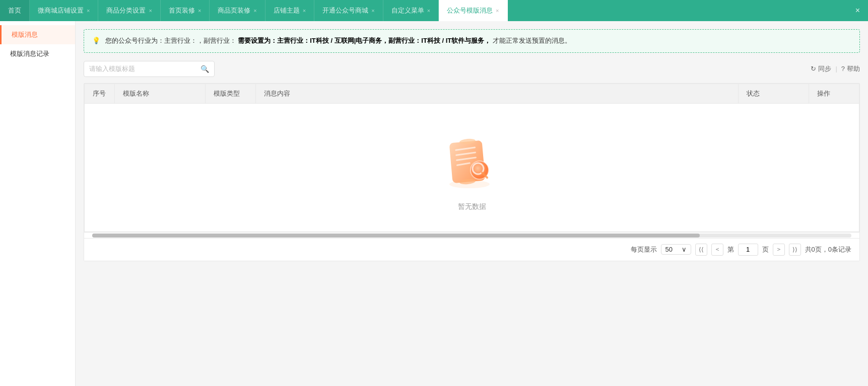  Describe the element at coordinates (237, 11) in the screenshot. I see `tab-product-page-decor: 商品页装修 ×` at that location.